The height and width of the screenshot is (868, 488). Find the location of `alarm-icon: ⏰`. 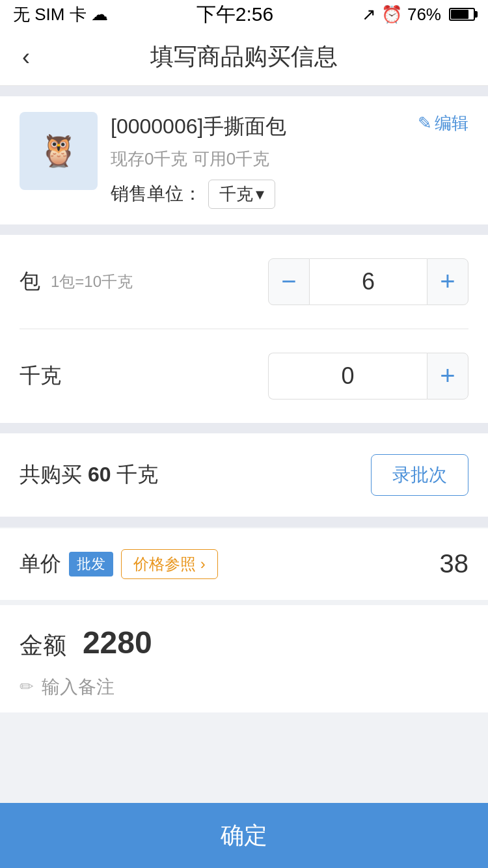

alarm-icon: ⏰ is located at coordinates (392, 14).